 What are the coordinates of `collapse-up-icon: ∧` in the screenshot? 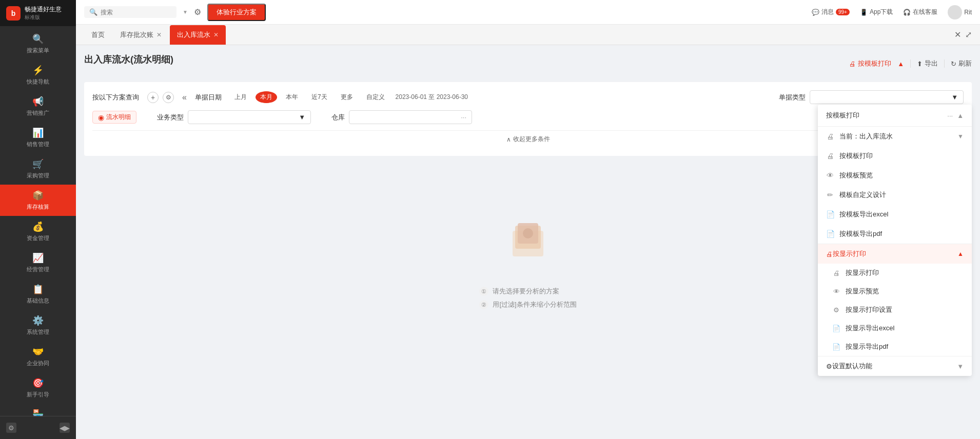 It's located at (509, 139).